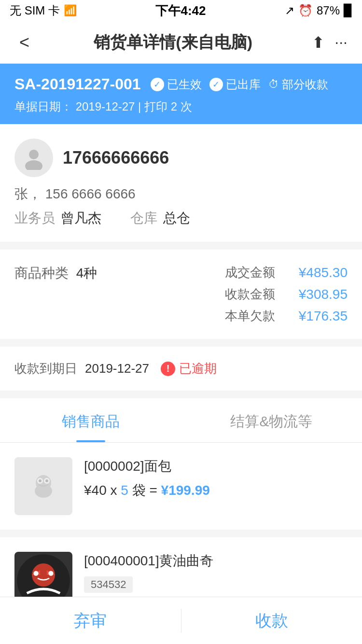 Image resolution: width=362 pixels, height=644 pixels. What do you see at coordinates (250, 316) in the screenshot?
I see `owed-amount-label: 本单欠款` at bounding box center [250, 316].